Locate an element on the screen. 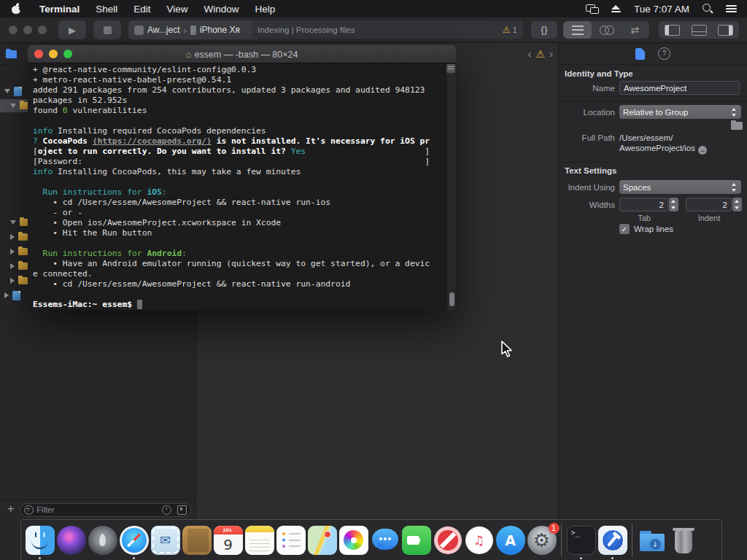  terminal-titlebar: ⌂essem — -bash — 80×24 is located at coordinates (242, 54).